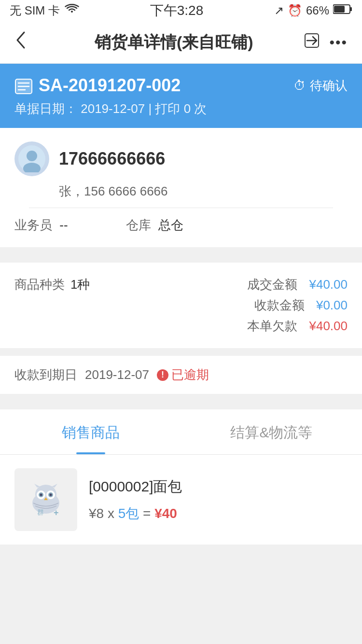  I want to click on price-total: ¥40, so click(166, 514).